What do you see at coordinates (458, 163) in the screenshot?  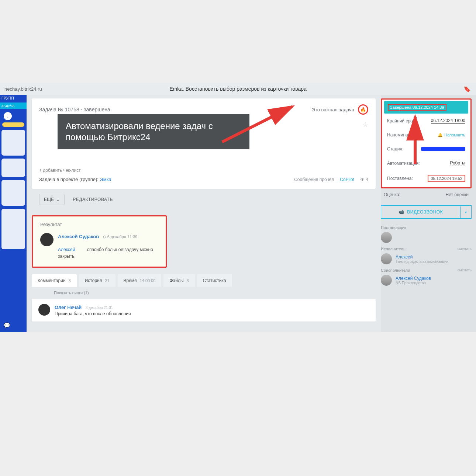 I see `automation-link: Роботы` at bounding box center [458, 163].